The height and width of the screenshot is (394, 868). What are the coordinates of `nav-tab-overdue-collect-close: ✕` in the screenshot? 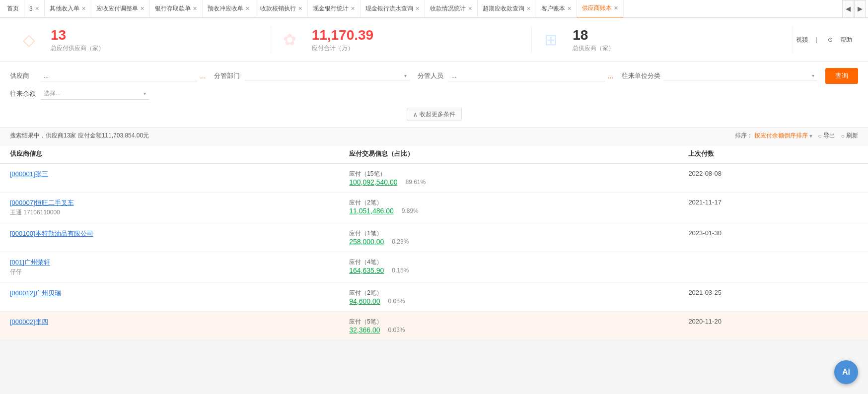 It's located at (528, 9).